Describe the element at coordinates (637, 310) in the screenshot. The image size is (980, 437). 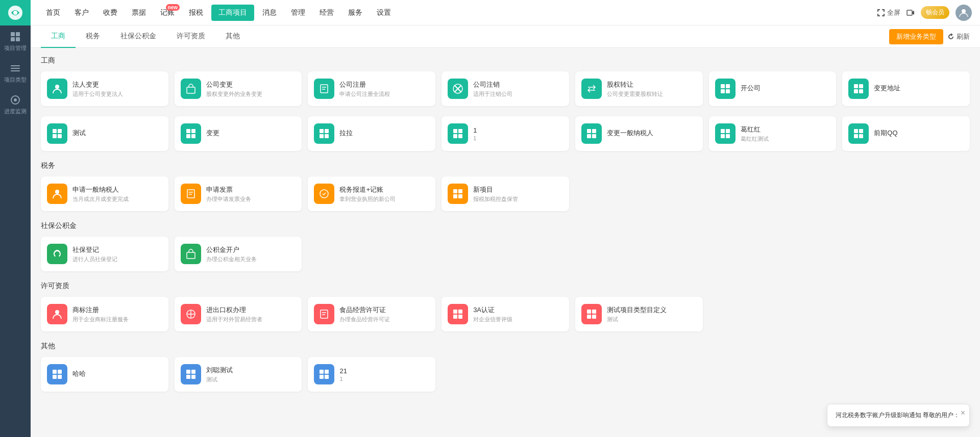
I see `card-title: 测试项目类型目定义` at that location.